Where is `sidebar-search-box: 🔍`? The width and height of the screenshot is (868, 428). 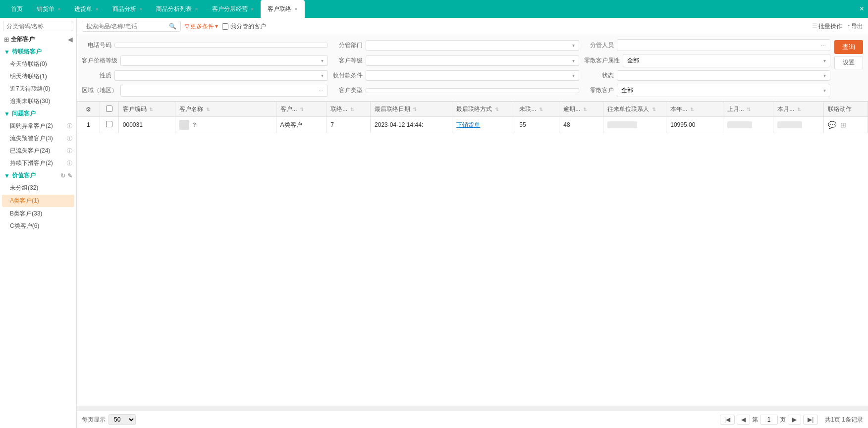 sidebar-search-box: 🔍 is located at coordinates (38, 26).